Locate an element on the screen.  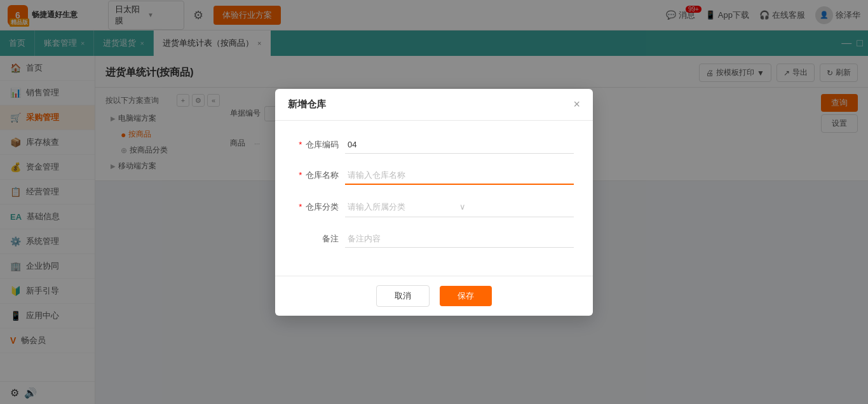
modal-body: * 仓库编码 * 仓库名称 * 仓库分类 请输入所属 is located at coordinates (434, 198).